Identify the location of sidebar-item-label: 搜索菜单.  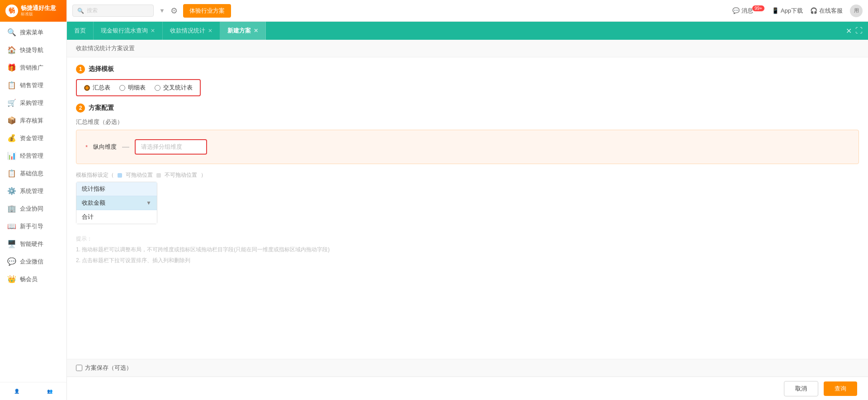
(32, 33).